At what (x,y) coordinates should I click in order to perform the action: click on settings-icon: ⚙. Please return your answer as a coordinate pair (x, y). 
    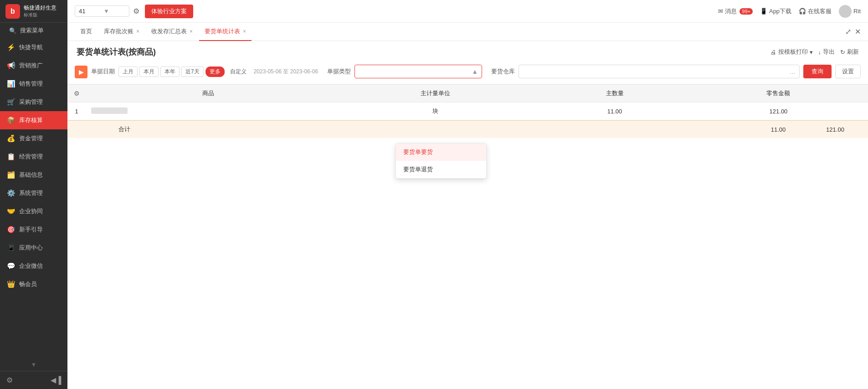
    Looking at the image, I should click on (10, 380).